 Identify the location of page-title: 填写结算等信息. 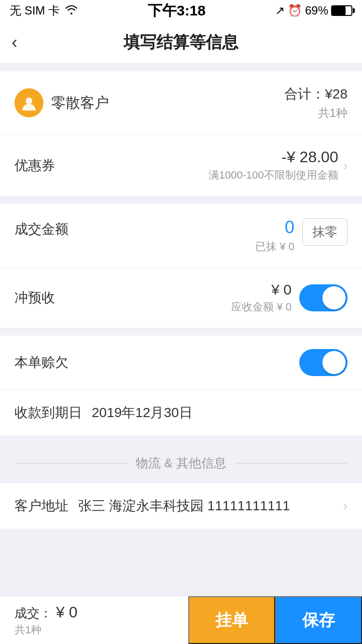
(181, 42).